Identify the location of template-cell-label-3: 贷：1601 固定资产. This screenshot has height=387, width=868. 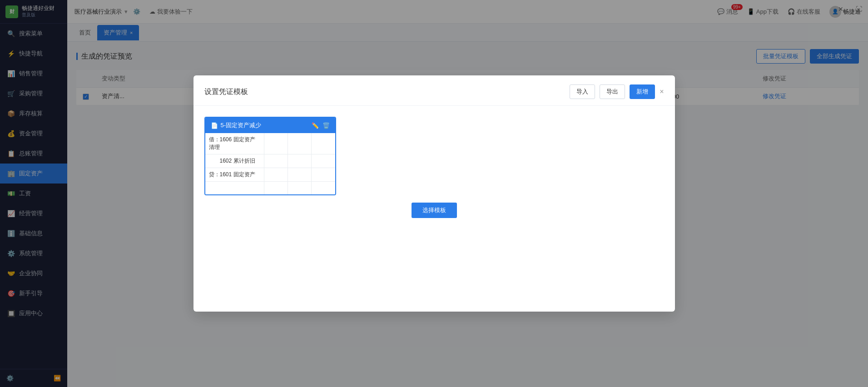
(235, 174).